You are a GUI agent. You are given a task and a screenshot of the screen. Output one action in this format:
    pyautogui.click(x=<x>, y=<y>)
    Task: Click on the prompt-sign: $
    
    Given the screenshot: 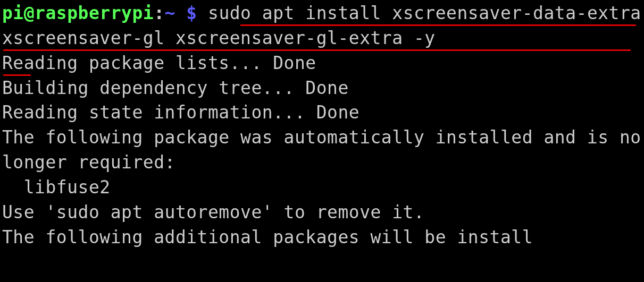 What is the action you would take?
    pyautogui.click(x=191, y=13)
    